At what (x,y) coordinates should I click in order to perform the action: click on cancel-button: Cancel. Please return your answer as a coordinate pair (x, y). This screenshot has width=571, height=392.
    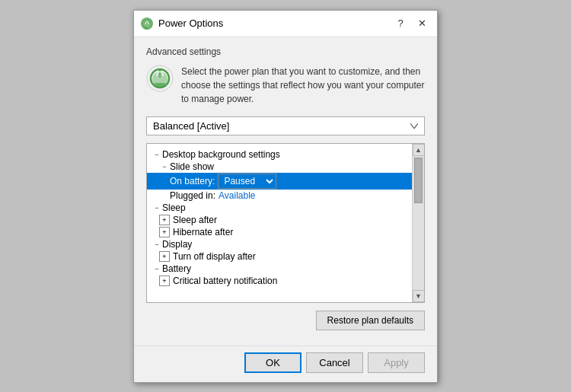
    Looking at the image, I should click on (335, 362).